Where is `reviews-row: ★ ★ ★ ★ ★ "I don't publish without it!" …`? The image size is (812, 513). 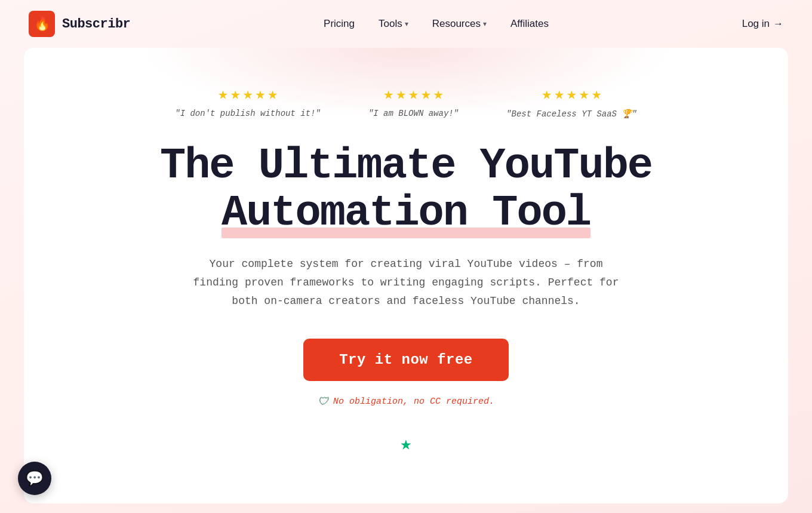
reviews-row: ★ ★ ★ ★ ★ "I don't publish without it!" … is located at coordinates (406, 102).